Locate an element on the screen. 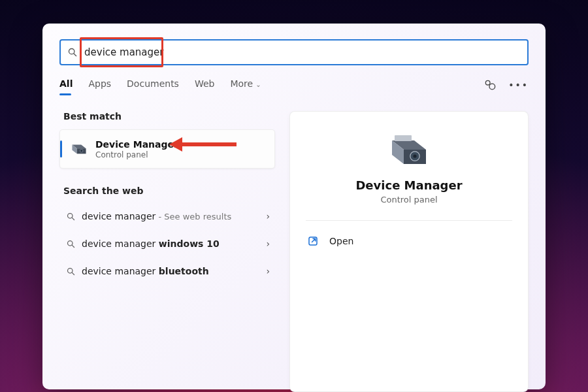  open-action: Open is located at coordinates (409, 241).